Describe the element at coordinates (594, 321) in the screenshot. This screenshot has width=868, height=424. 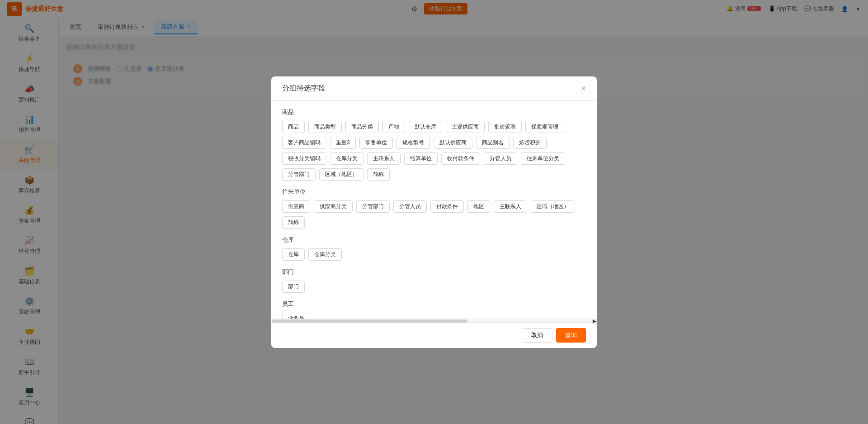
I see `hscroll-right-arrow: ▶` at that location.